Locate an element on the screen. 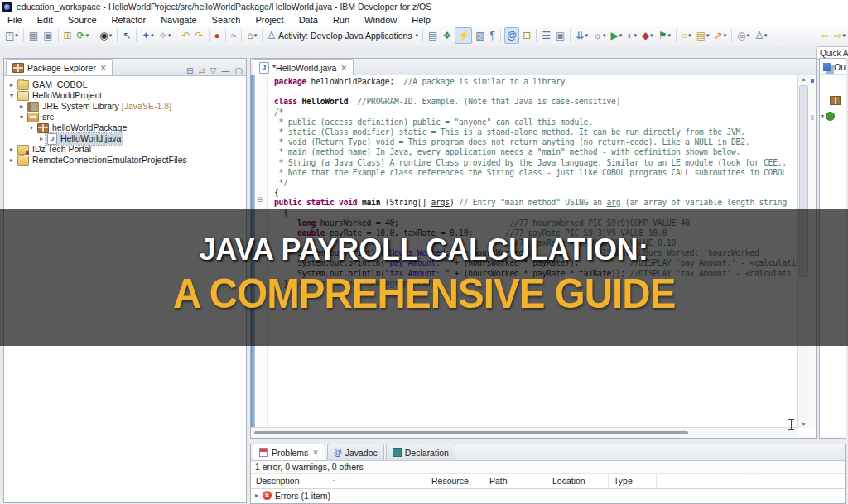  code-line: /* is located at coordinates (536, 113).